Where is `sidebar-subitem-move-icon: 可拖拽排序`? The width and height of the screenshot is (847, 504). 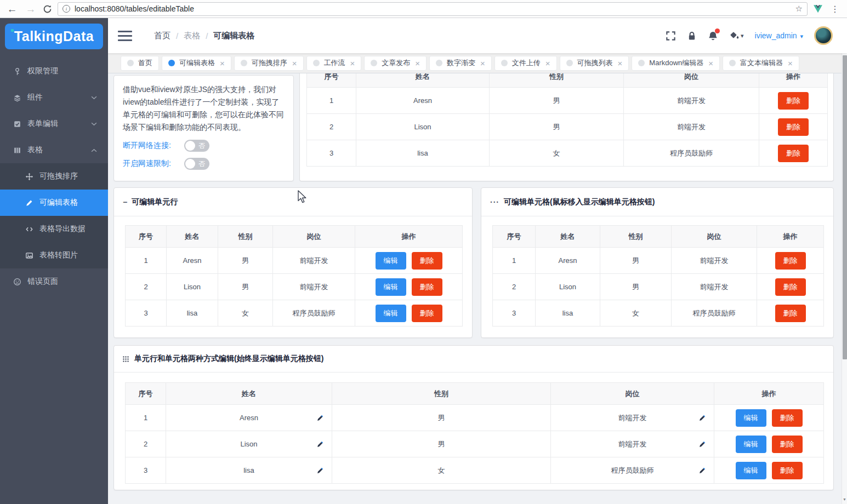 sidebar-subitem-move-icon: 可拖拽排序 is located at coordinates (54, 176).